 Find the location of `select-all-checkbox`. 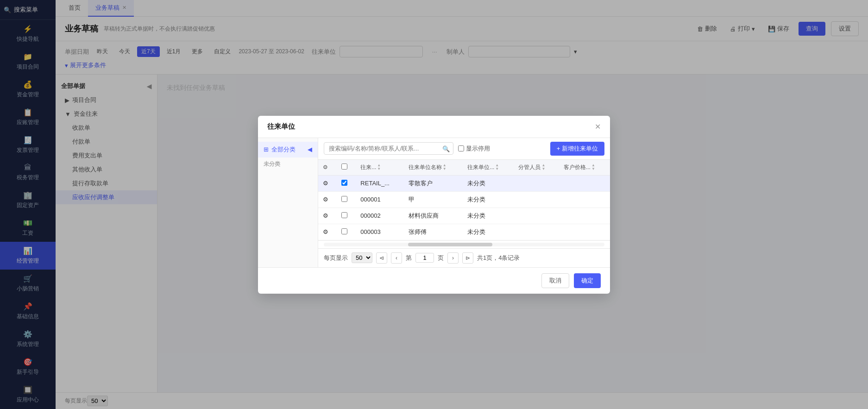

select-all-checkbox is located at coordinates (345, 167).